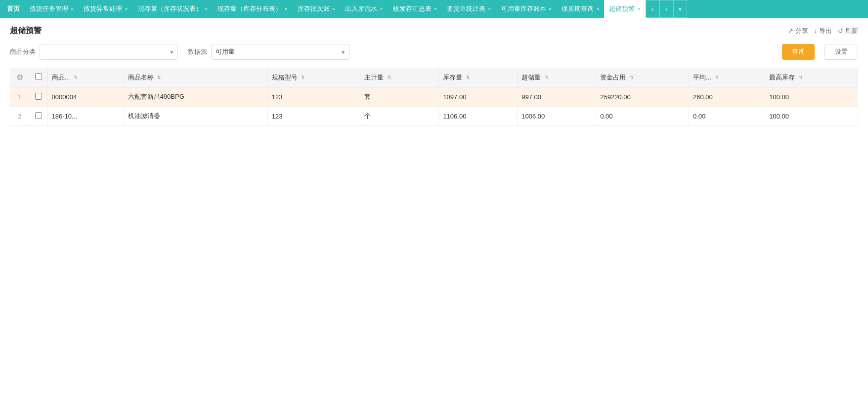 This screenshot has height=395, width=868. I want to click on th-capital: 资金占用 ⇅, so click(643, 78).